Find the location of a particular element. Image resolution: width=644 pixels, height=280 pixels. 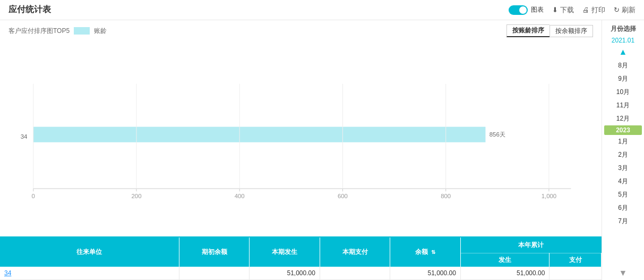

scroll-up-button: ▲ is located at coordinates (623, 52).